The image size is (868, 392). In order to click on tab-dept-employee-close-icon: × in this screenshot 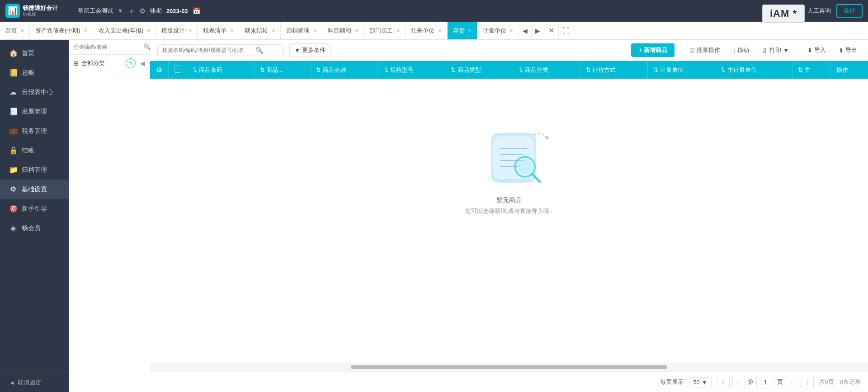, I will do `click(398, 31)`.